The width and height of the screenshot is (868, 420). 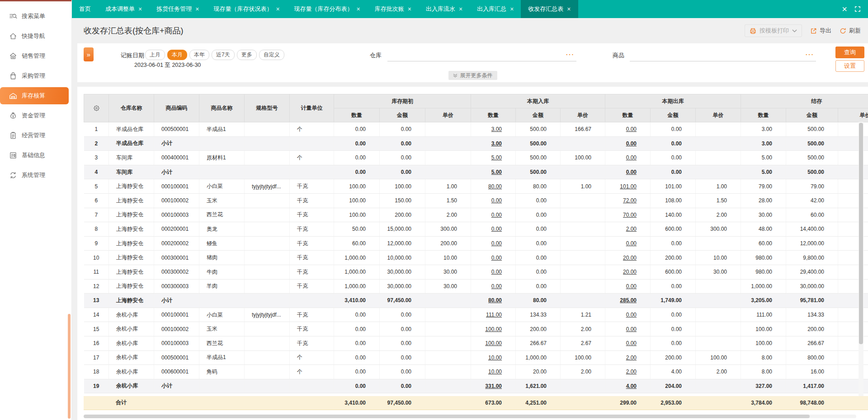 I want to click on value-cell, so click(x=718, y=144).